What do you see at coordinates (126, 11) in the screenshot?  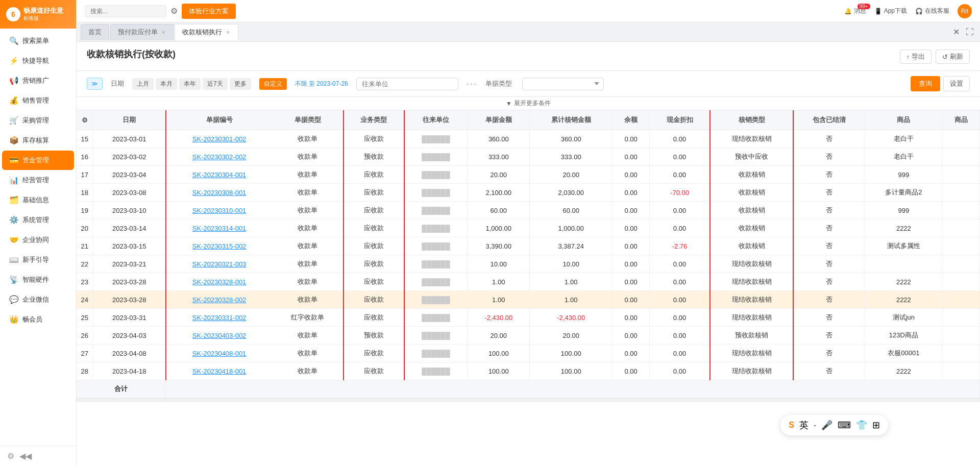 I see `topbar-search-input` at bounding box center [126, 11].